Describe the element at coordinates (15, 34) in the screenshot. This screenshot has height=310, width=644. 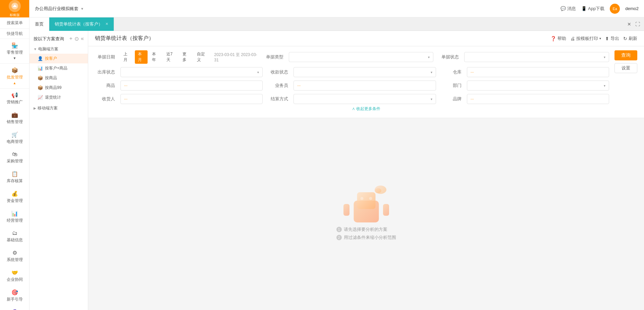
I see `quicknav-label: 快捷导航` at that location.